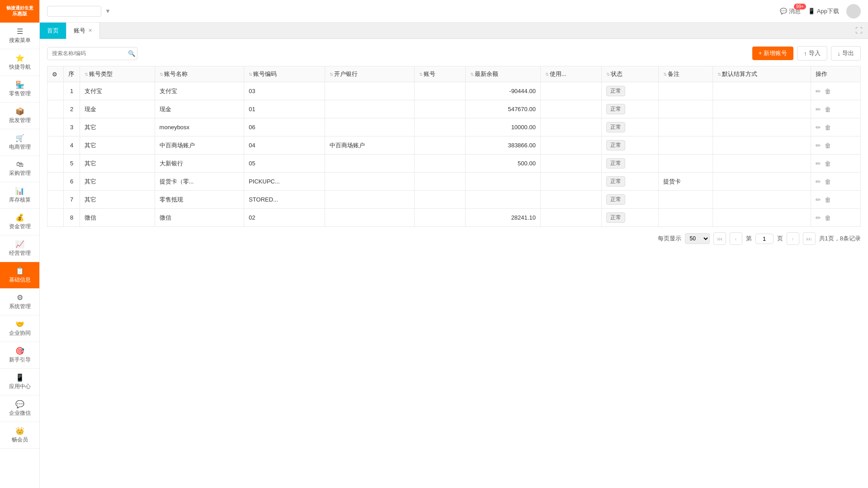  Describe the element at coordinates (72, 182) in the screenshot. I see `cell-num-5: 6` at that location.